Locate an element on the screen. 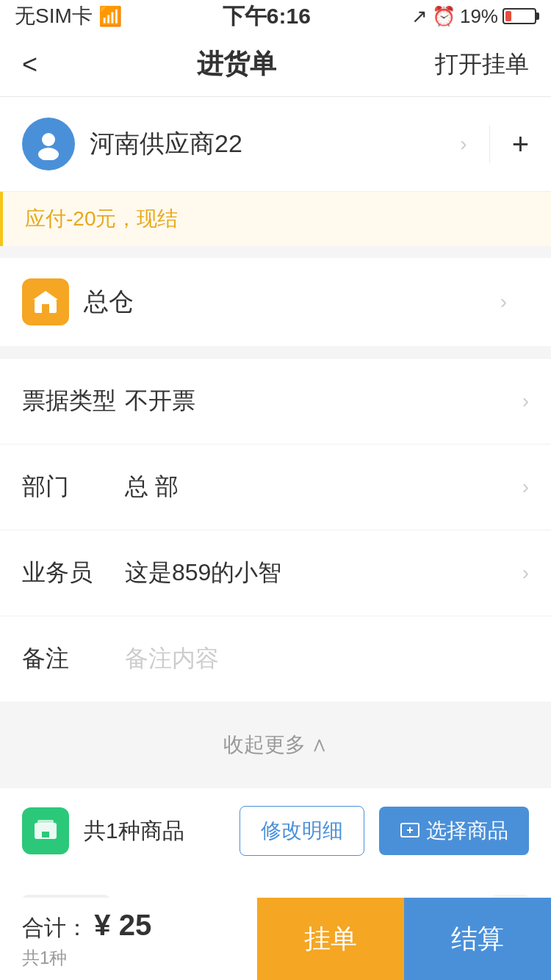 The height and width of the screenshot is (980, 551). edit-detail-button: 修改明细 is located at coordinates (302, 831).